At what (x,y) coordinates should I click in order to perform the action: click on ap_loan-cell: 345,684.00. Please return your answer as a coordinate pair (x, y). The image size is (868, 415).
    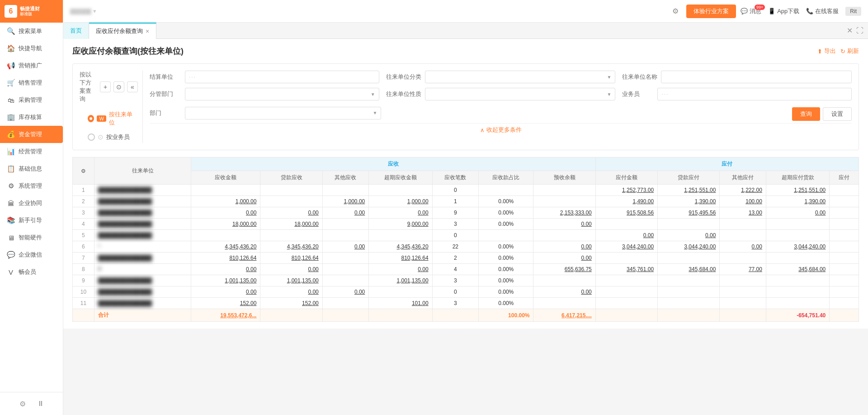
    Looking at the image, I should click on (689, 270).